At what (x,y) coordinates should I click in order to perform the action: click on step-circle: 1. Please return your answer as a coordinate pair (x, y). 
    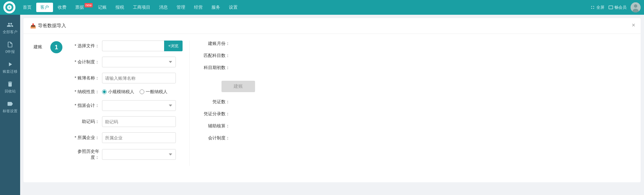
    Looking at the image, I should click on (56, 47).